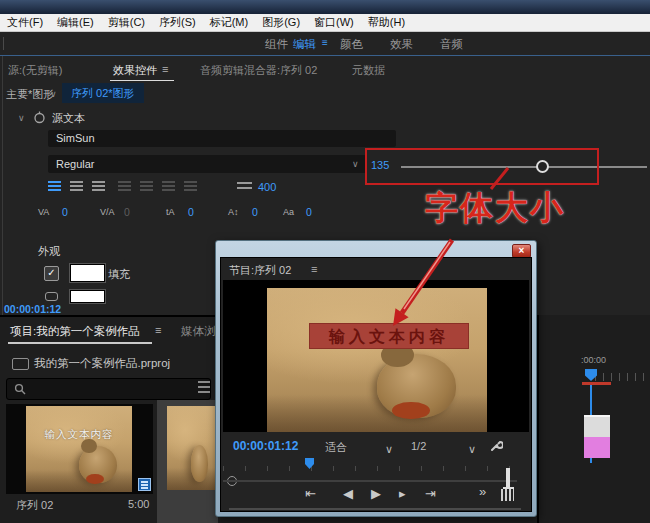  What do you see at coordinates (52, 296) in the screenshot?
I see `stroke-icon` at bounding box center [52, 296].